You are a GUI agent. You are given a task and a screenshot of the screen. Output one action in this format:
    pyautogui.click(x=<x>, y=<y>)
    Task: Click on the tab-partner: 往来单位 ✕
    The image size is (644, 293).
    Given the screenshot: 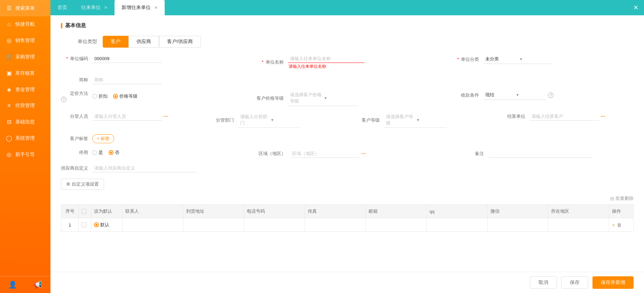 What is the action you would take?
    pyautogui.click(x=94, y=8)
    